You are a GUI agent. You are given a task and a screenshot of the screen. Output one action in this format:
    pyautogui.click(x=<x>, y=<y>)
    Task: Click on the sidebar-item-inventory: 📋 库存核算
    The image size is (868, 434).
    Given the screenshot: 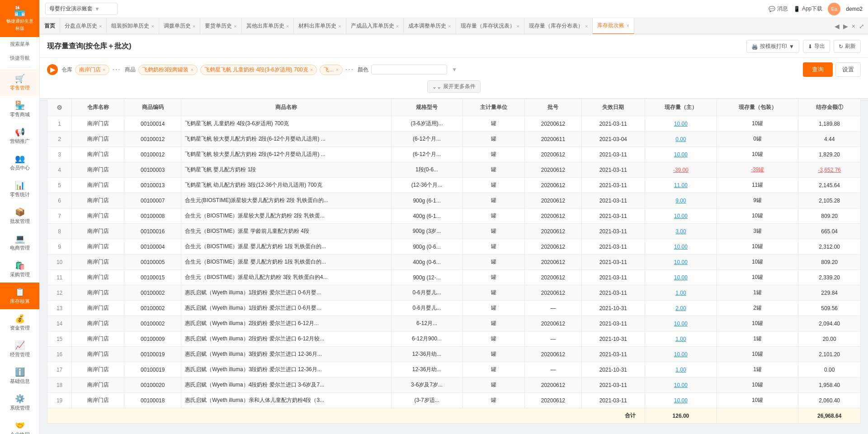 What is the action you would take?
    pyautogui.click(x=20, y=296)
    